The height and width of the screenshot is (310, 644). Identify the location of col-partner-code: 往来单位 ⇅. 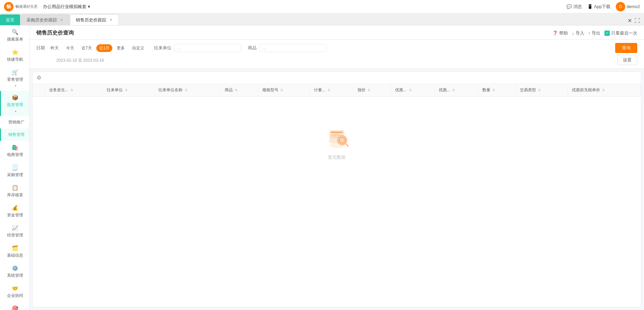
(128, 90).